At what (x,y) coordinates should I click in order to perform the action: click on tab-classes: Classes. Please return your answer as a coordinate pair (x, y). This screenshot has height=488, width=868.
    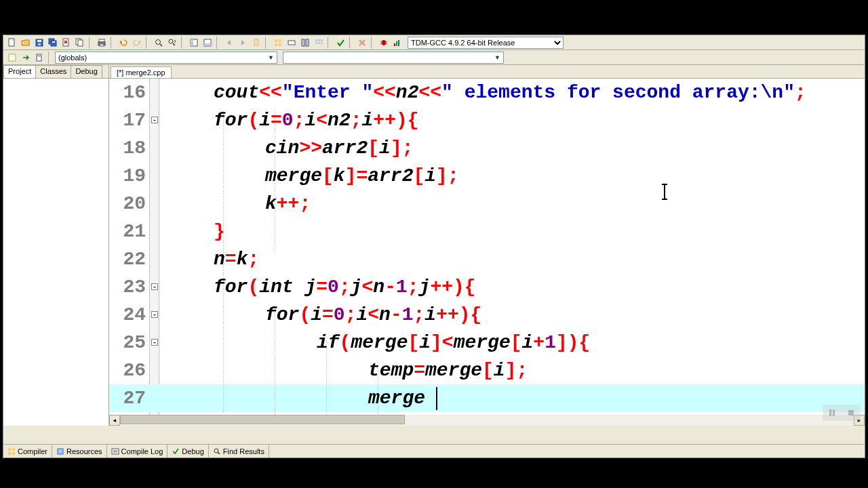
    Looking at the image, I should click on (53, 72).